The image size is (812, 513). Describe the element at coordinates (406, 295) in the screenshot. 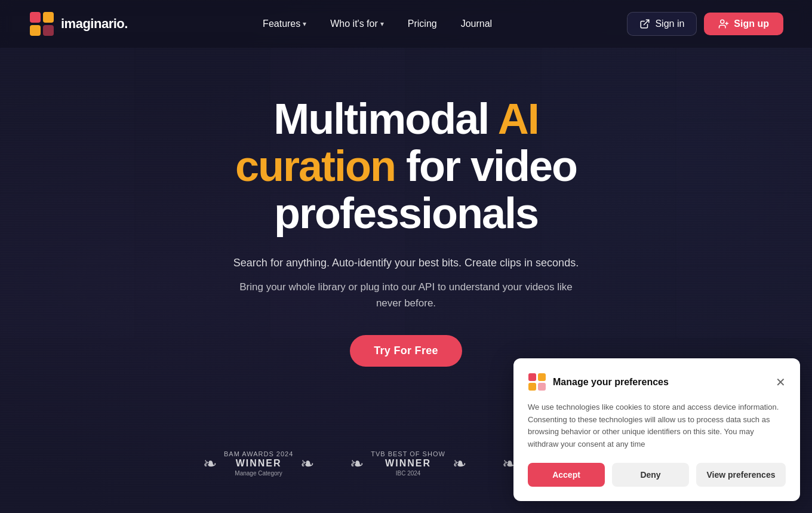

I see `hero-description: Bring your whole library or plug into ou…` at that location.